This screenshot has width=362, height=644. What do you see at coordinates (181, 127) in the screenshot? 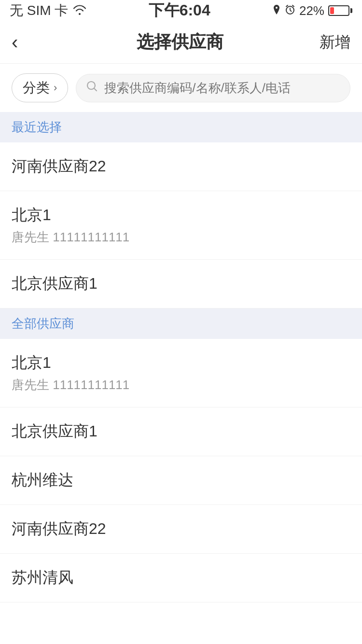
I see `recent-section-header: 最近选择` at bounding box center [181, 127].